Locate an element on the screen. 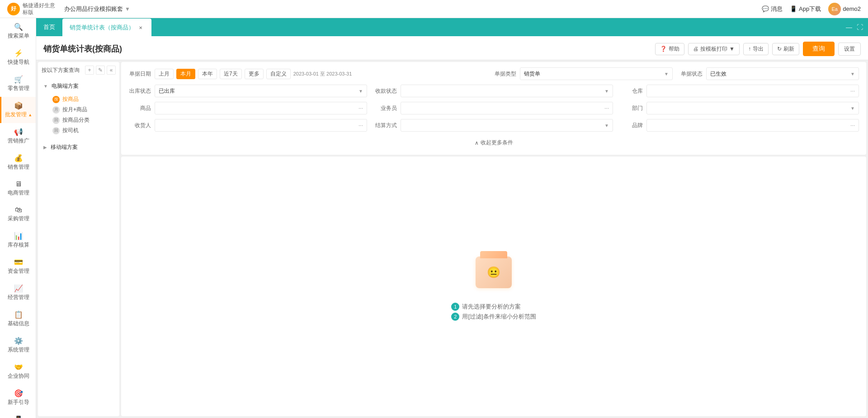 This screenshot has height=418, width=868. tree-mobile-section: ▶ 移动端方案 is located at coordinates (79, 147).